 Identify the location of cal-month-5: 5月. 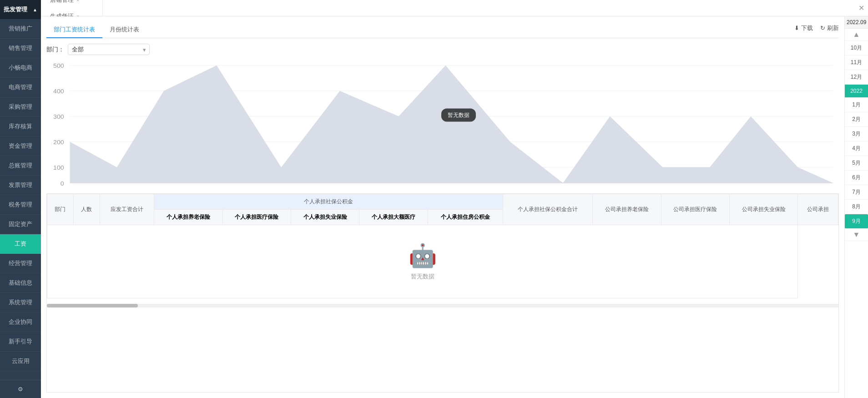
(856, 163).